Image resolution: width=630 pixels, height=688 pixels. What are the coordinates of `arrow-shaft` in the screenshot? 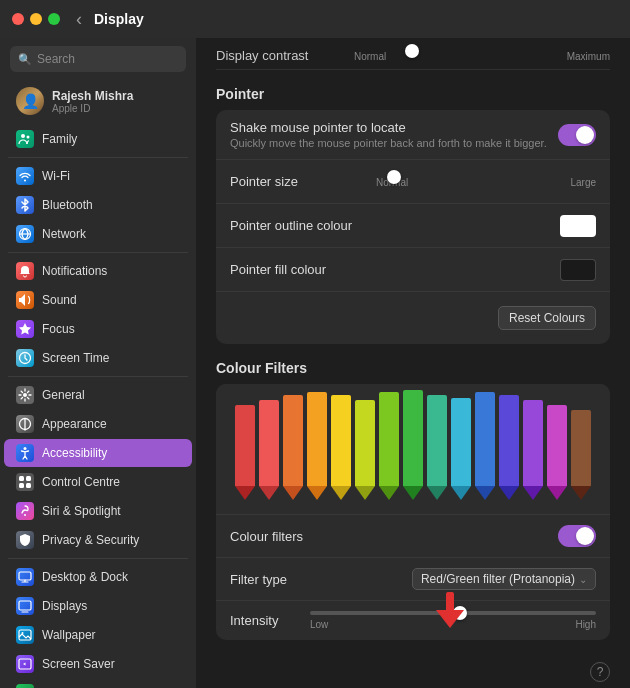 It's located at (450, 601).